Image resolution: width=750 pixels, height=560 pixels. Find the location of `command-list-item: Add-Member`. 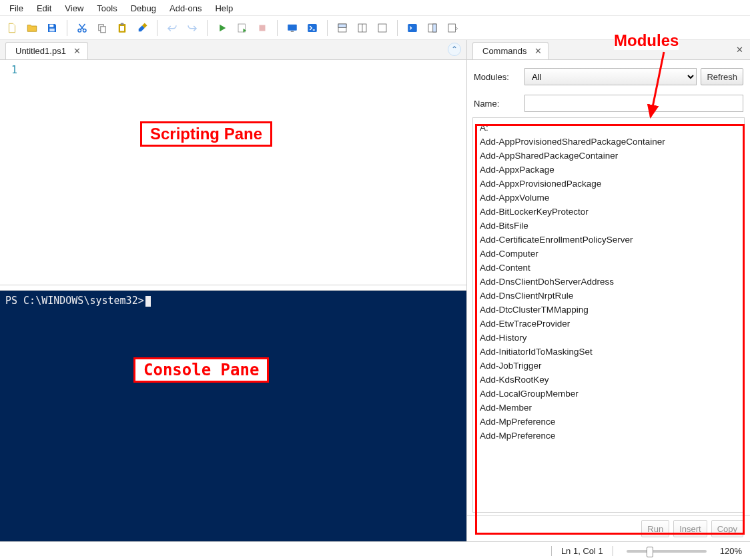

command-list-item: Add-Member is located at coordinates (609, 408).